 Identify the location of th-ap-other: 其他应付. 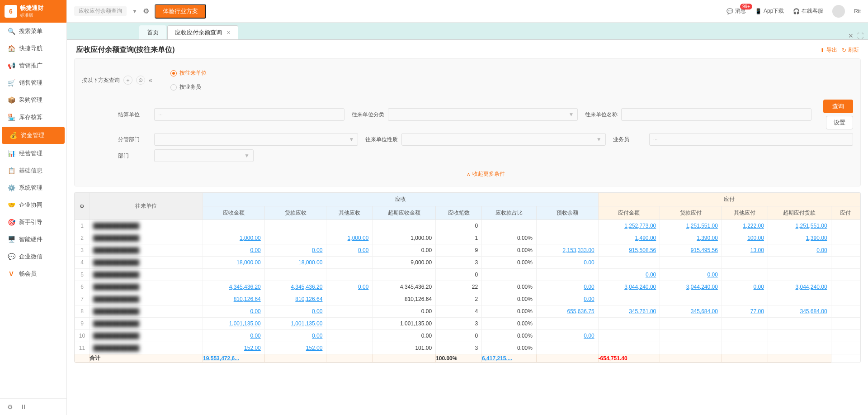
(745, 213).